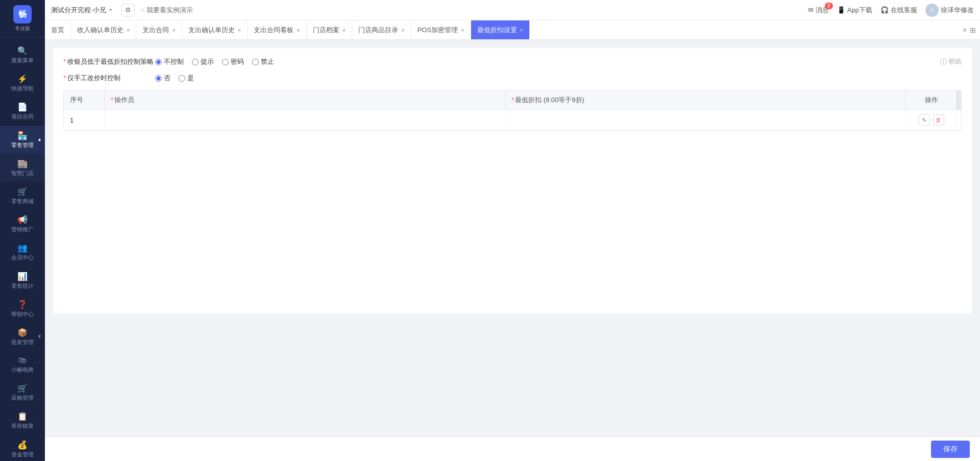 Image resolution: width=980 pixels, height=461 pixels. I want to click on inventory-icon: 📋, so click(22, 417).